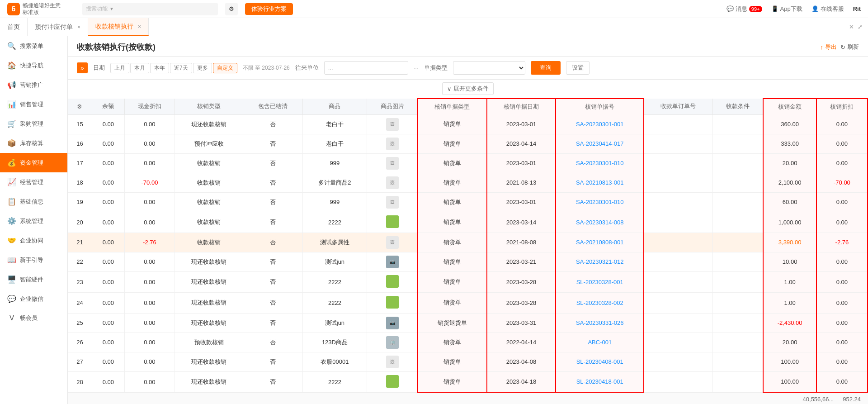 The image size is (868, 404). Describe the element at coordinates (599, 183) in the screenshot. I see `cell-verify-bill-no: SA-20210813-001` at that location.